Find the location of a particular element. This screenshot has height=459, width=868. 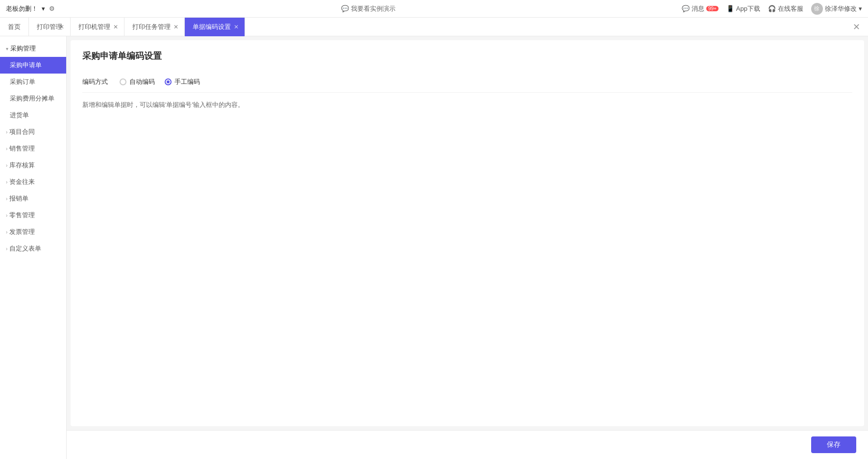

sidebar-item-purchase-expense: 采购费用分摊单 is located at coordinates (33, 99).